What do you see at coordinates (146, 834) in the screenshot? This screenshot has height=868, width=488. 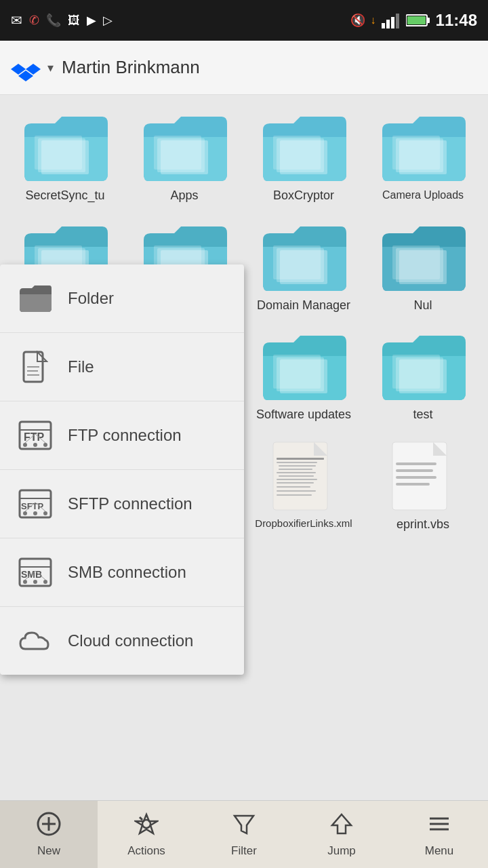 I see `nav-item-actions: Actions` at bounding box center [146, 834].